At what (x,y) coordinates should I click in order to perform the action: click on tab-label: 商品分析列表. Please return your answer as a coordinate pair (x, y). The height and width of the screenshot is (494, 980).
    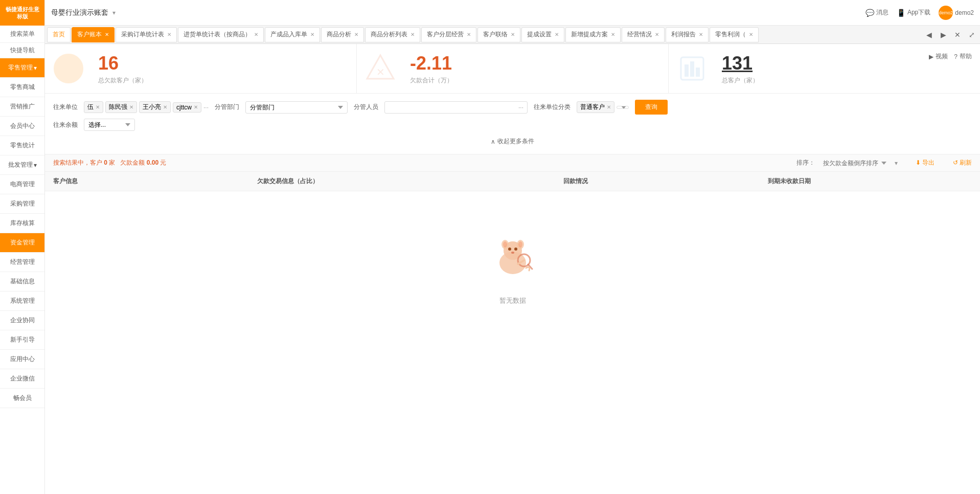
    Looking at the image, I should click on (389, 35).